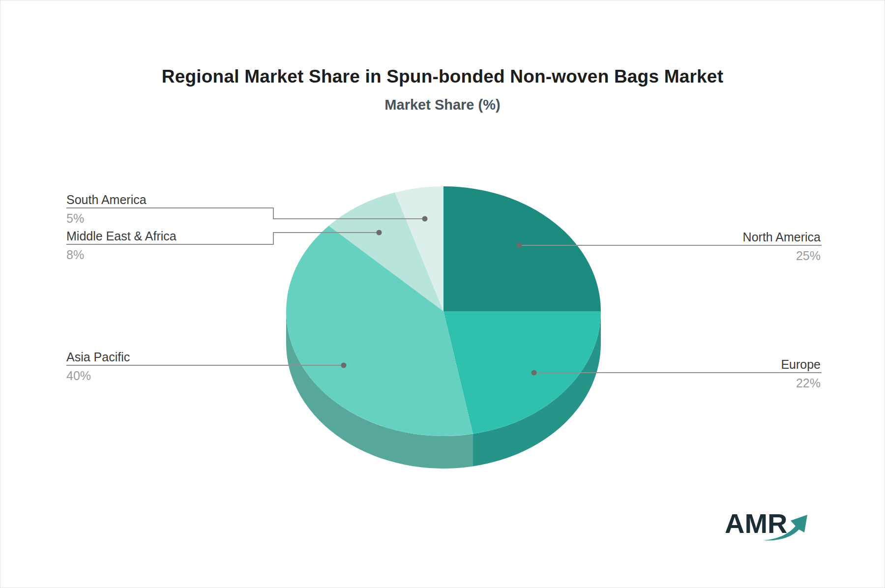 This screenshot has width=885, height=588. What do you see at coordinates (98, 357) in the screenshot?
I see `slice-label: Asia Pacific` at bounding box center [98, 357].